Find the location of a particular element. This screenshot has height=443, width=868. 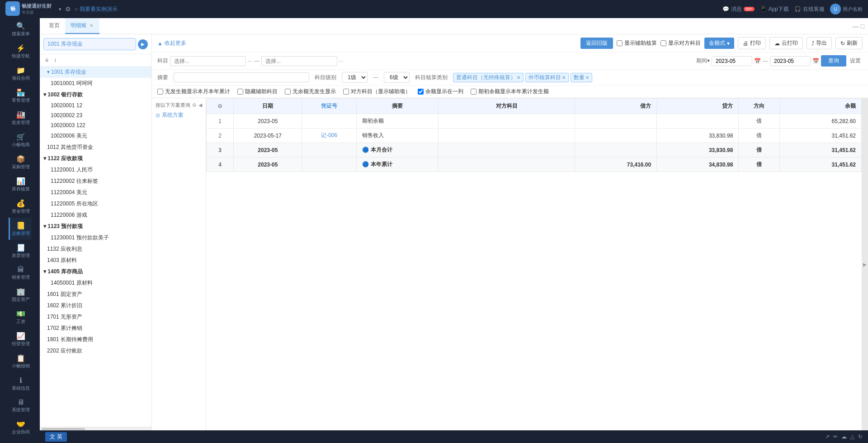

right-collapse-btn: ▶ is located at coordinates (865, 264).